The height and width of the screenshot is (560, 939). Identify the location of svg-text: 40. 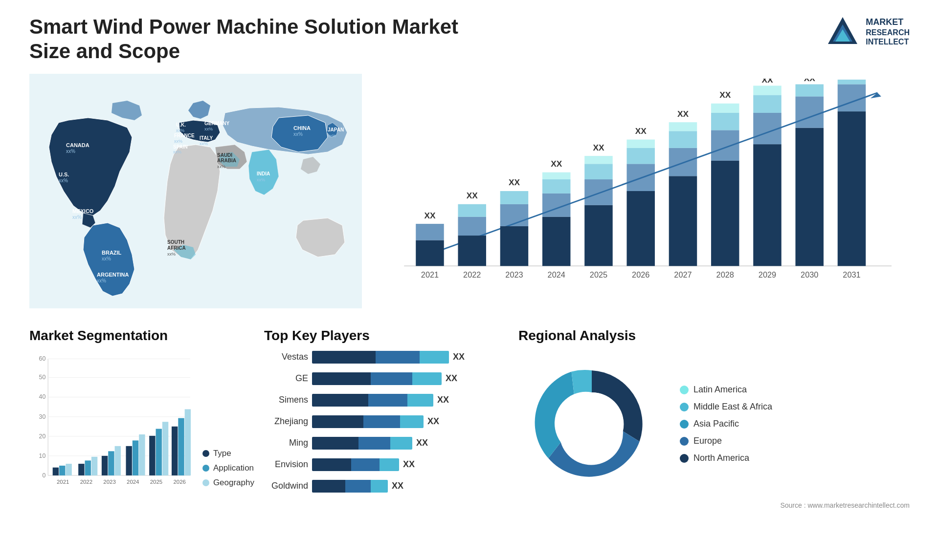
(43, 397).